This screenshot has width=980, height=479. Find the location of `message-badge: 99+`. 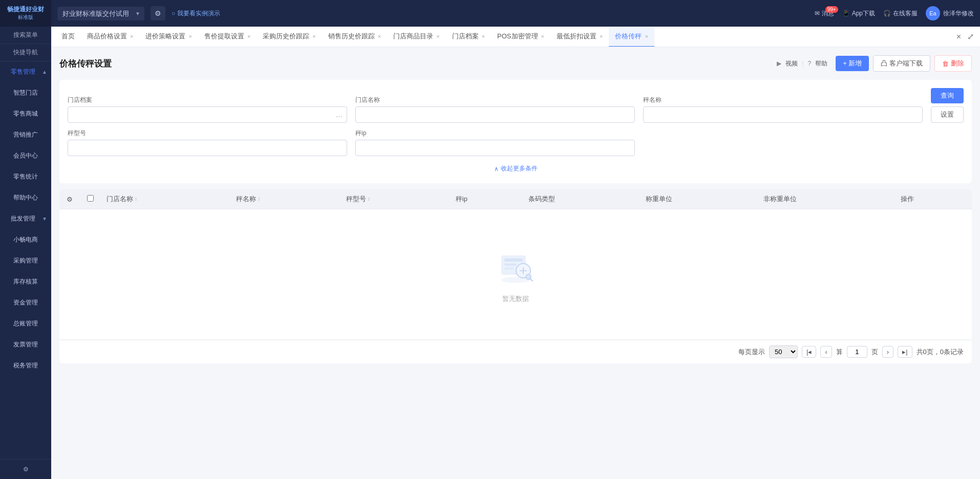

message-badge: 99+ is located at coordinates (832, 9).